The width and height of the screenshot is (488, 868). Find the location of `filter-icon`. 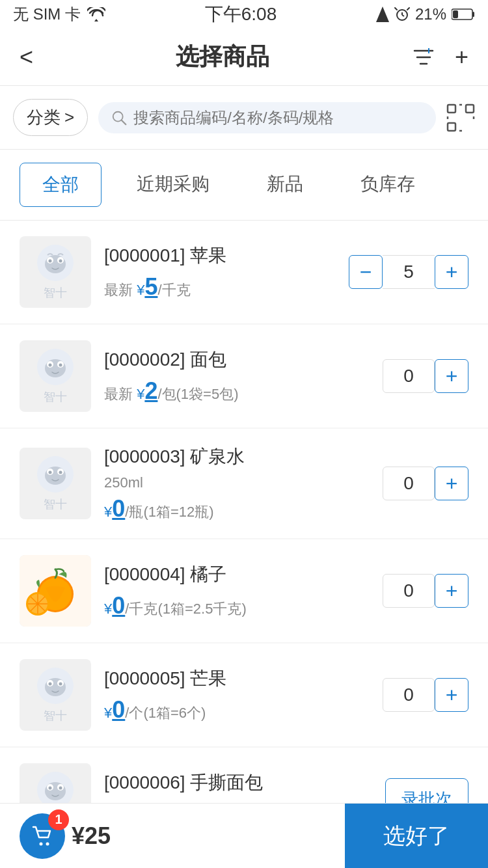

filter-icon is located at coordinates (424, 57).